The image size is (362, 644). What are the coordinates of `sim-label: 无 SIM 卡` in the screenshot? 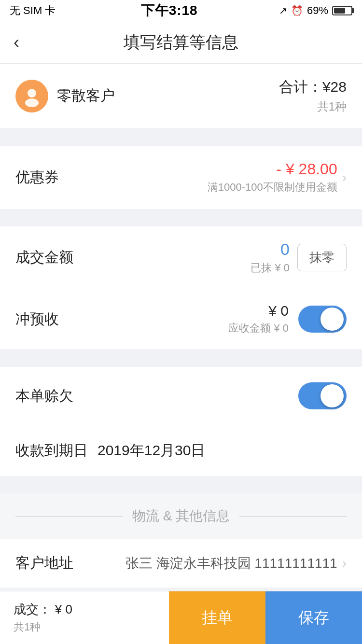 It's located at (33, 11).